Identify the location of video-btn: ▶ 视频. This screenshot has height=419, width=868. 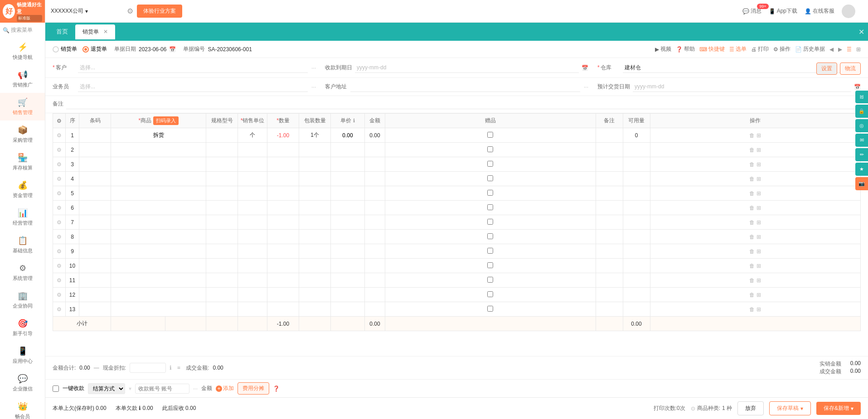
(663, 49).